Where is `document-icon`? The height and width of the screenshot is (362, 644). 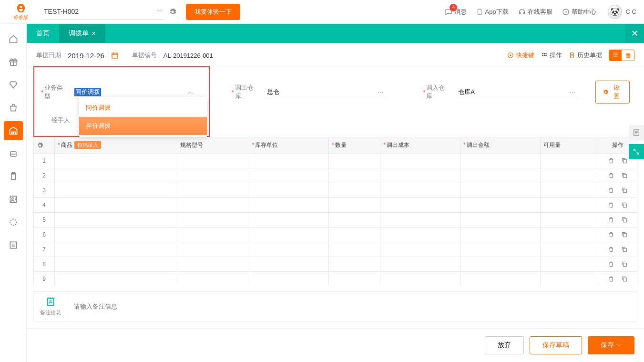 document-icon is located at coordinates (572, 55).